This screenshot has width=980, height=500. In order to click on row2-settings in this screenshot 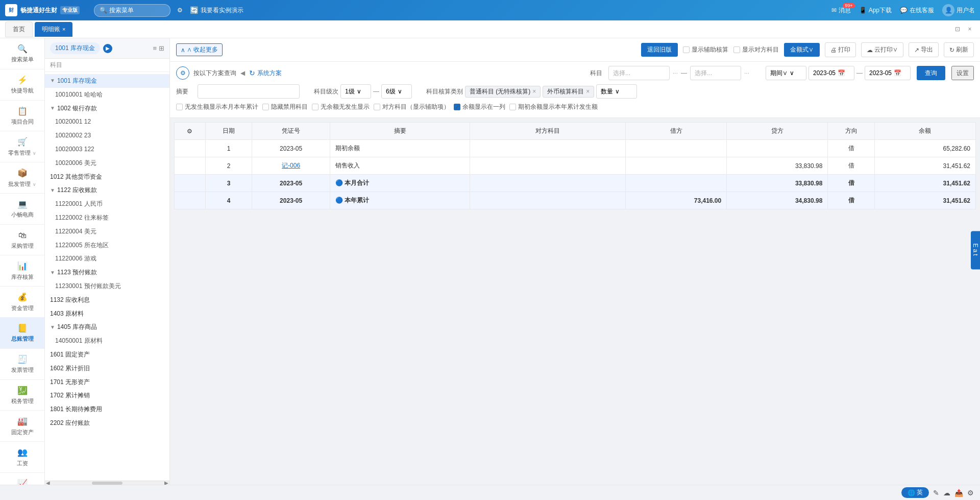, I will do `click(190, 166)`.